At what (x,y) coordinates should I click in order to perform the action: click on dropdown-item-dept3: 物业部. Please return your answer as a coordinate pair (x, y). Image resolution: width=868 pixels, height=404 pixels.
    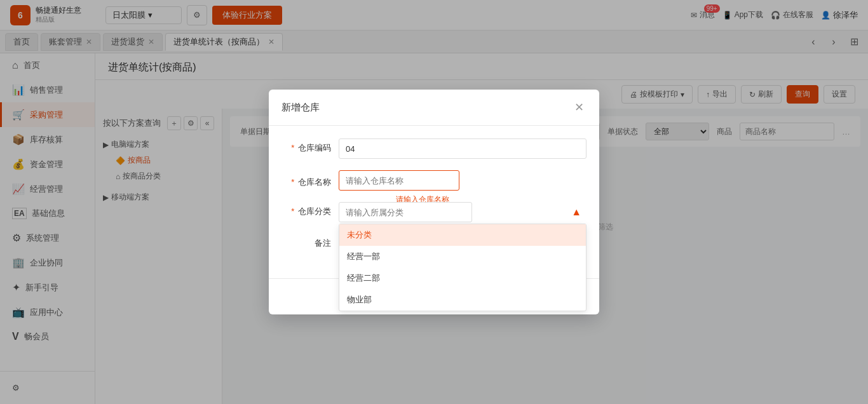
    Looking at the image, I should click on (463, 300).